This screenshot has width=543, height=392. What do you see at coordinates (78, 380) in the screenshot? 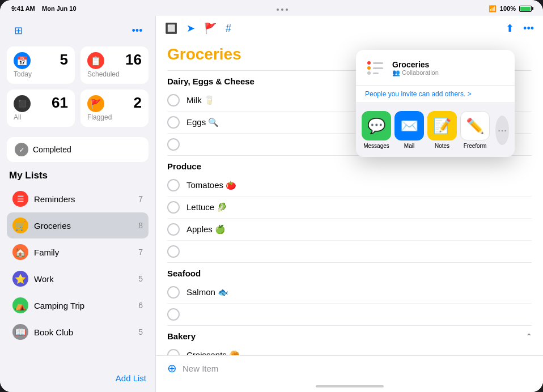
I see `sidebar-footer: Add List` at bounding box center [78, 380].